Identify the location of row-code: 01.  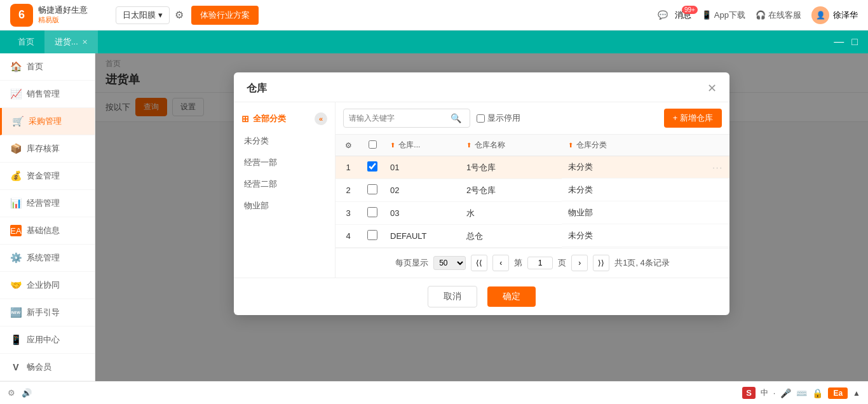
(422, 168).